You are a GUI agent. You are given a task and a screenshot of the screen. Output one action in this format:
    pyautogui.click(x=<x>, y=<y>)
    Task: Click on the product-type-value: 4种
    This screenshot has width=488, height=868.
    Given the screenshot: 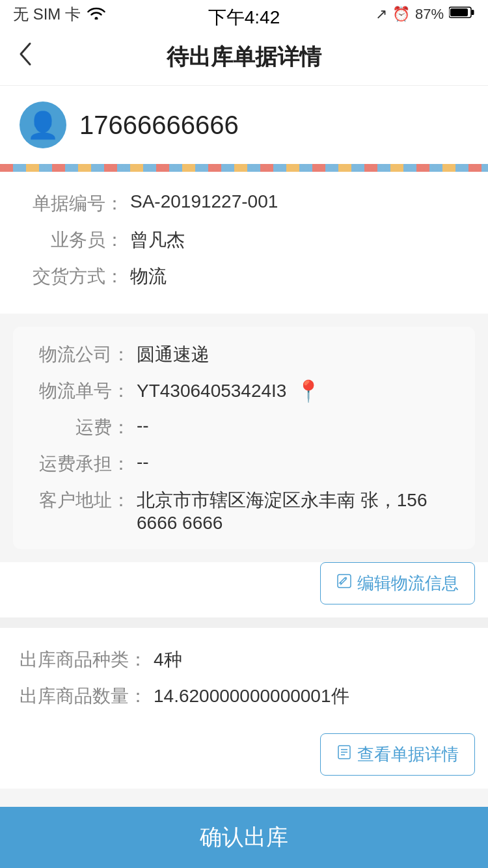 What is the action you would take?
    pyautogui.click(x=311, y=660)
    